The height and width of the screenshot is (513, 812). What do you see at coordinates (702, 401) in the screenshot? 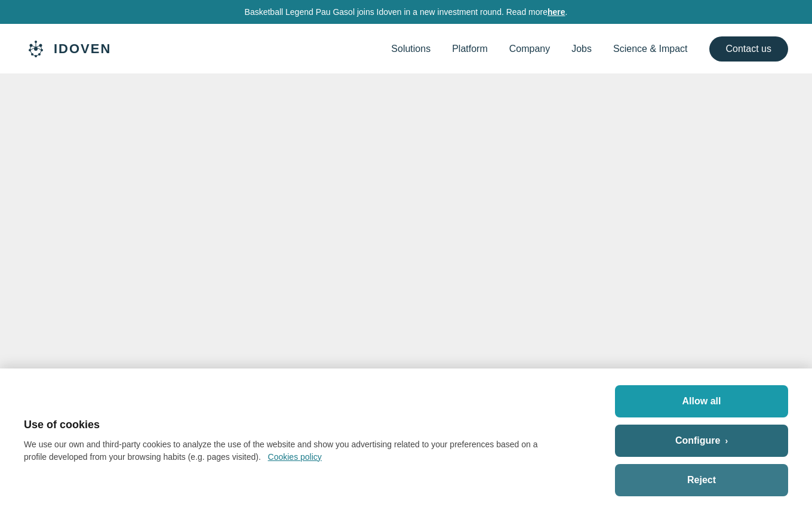
I see `allow-all-button: Allow all` at bounding box center [702, 401].